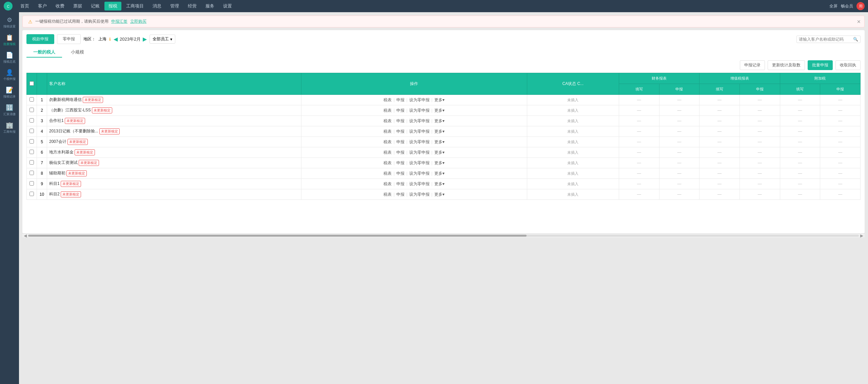  Describe the element at coordinates (419, 100) in the screenshot. I see `op-zero-0: 设为零申报` at that location.